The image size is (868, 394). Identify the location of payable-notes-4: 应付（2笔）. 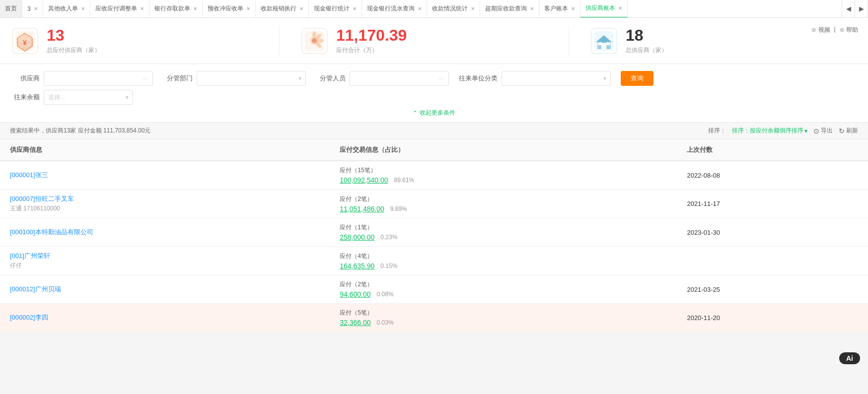
(504, 285).